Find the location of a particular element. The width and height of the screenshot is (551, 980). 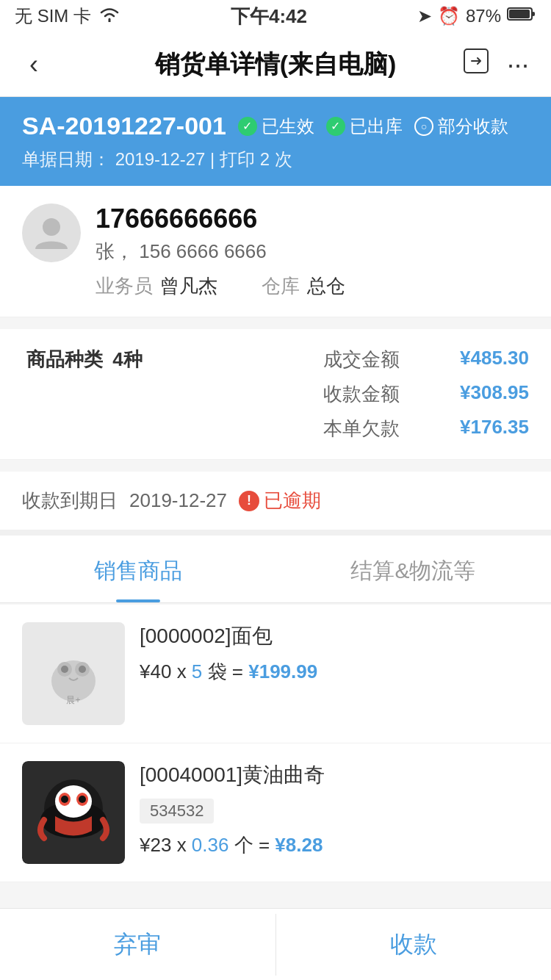

summary-left: 商品种类 4种 is located at coordinates (173, 360).